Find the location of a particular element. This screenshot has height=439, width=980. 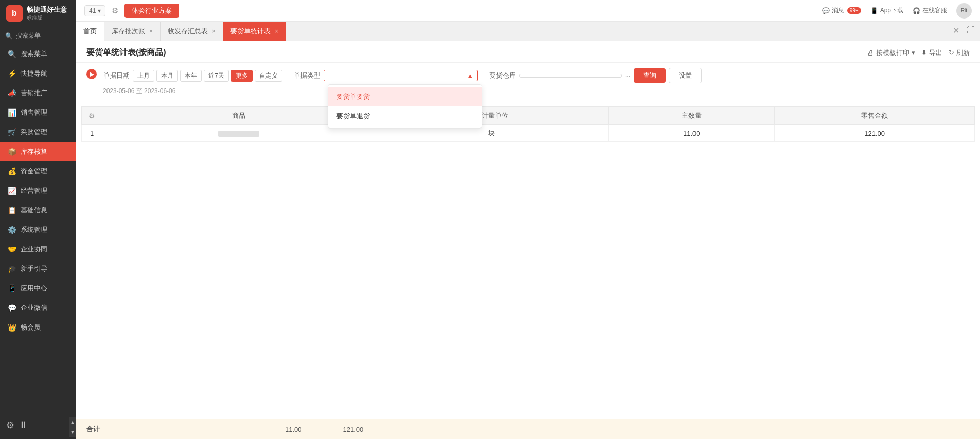

nav-icon-3: 📊 is located at coordinates (12, 113).